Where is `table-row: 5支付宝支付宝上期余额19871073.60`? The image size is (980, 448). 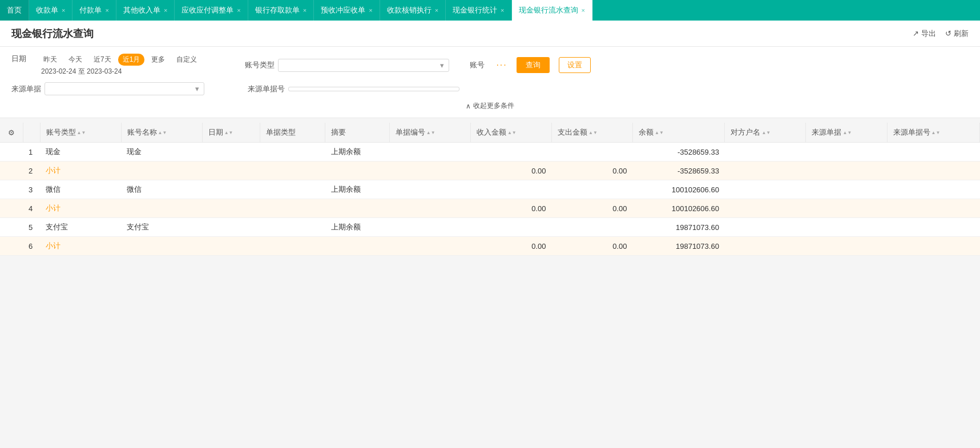 table-row: 5支付宝支付宝上期余额19871073.60 is located at coordinates (490, 227).